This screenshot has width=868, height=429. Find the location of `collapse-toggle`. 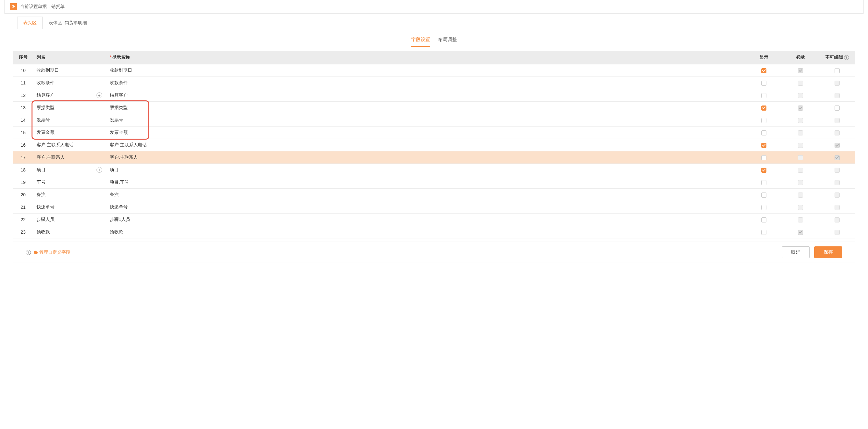

collapse-toggle is located at coordinates (13, 7).